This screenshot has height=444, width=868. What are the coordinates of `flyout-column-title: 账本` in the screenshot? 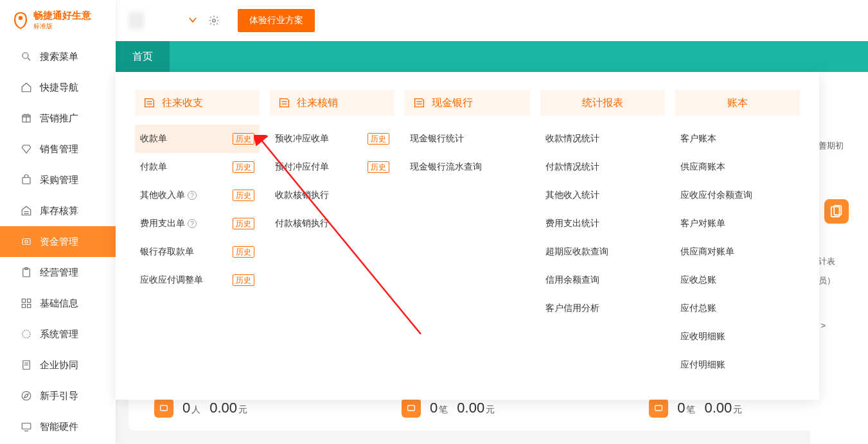 It's located at (738, 103).